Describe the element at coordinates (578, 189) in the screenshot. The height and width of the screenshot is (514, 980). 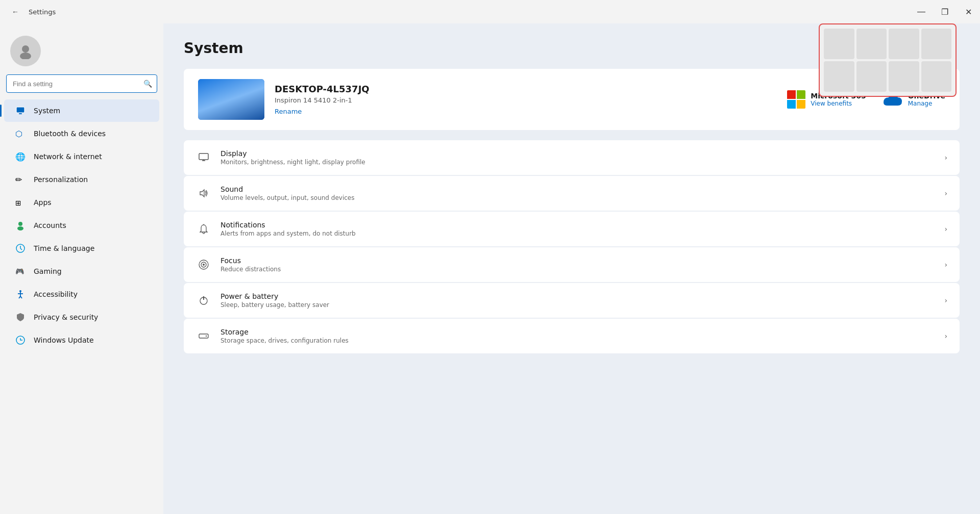
I see `sound-title: Sound` at that location.